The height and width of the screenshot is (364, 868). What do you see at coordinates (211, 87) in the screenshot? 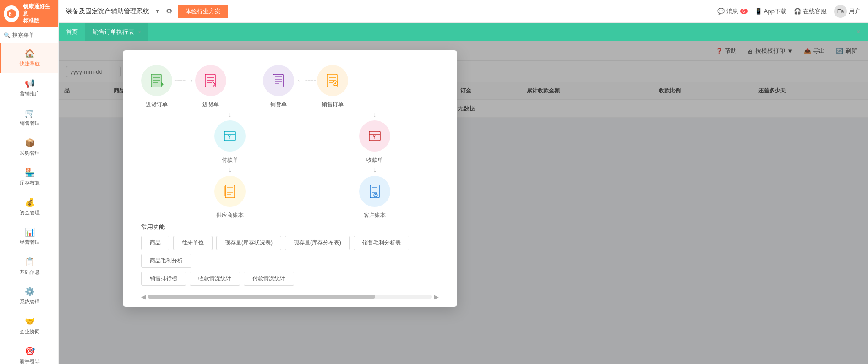
I see `purchase-bill-node: 进货单` at bounding box center [211, 87].